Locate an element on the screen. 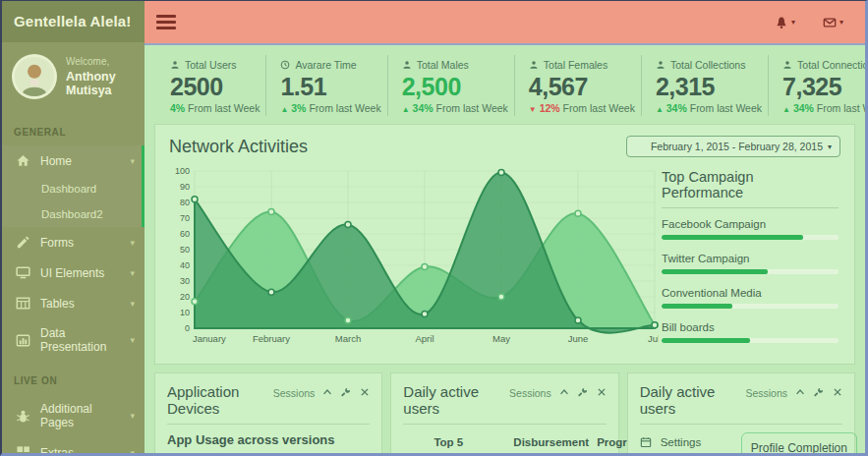 The image size is (868, 456). stat-label: Total Females is located at coordinates (582, 65).